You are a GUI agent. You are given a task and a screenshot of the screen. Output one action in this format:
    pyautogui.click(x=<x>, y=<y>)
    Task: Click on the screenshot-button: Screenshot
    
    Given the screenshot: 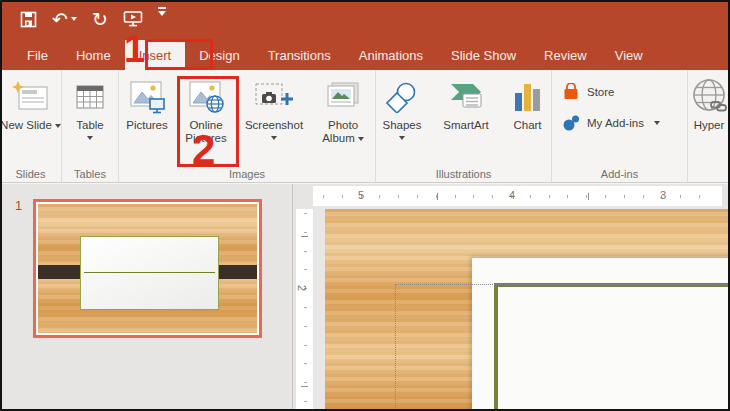 What is the action you would take?
    pyautogui.click(x=274, y=117)
    